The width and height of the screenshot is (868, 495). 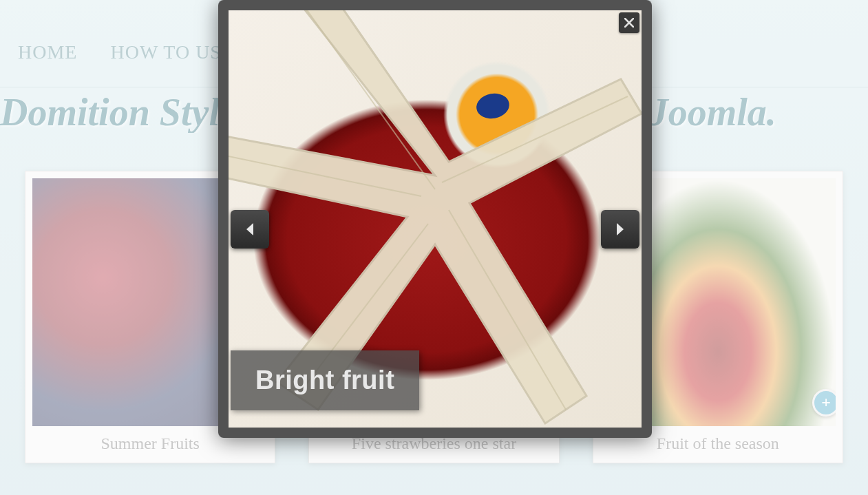 I want to click on fruit-sticker, so click(x=493, y=106).